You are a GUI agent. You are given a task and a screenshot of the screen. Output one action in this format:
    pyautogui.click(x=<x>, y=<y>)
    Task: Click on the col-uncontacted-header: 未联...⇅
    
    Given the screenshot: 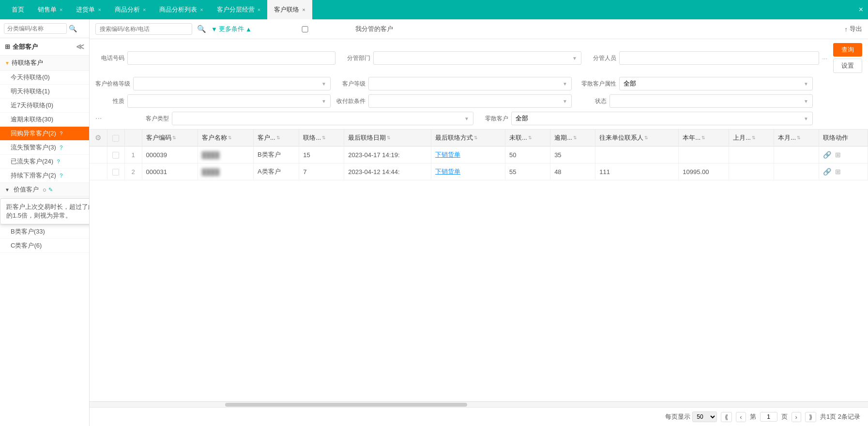 What is the action you would take?
    pyautogui.click(x=528, y=138)
    